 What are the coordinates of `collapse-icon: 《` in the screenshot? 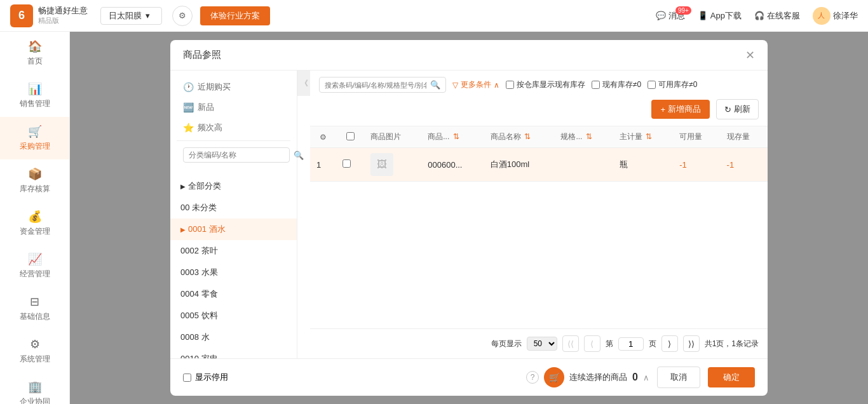 It's located at (304, 84).